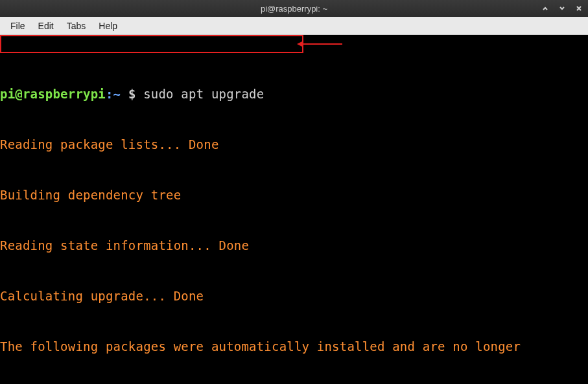 The image size is (588, 384). Describe the element at coordinates (46, 26) in the screenshot. I see `menu-edit: Edit` at that location.